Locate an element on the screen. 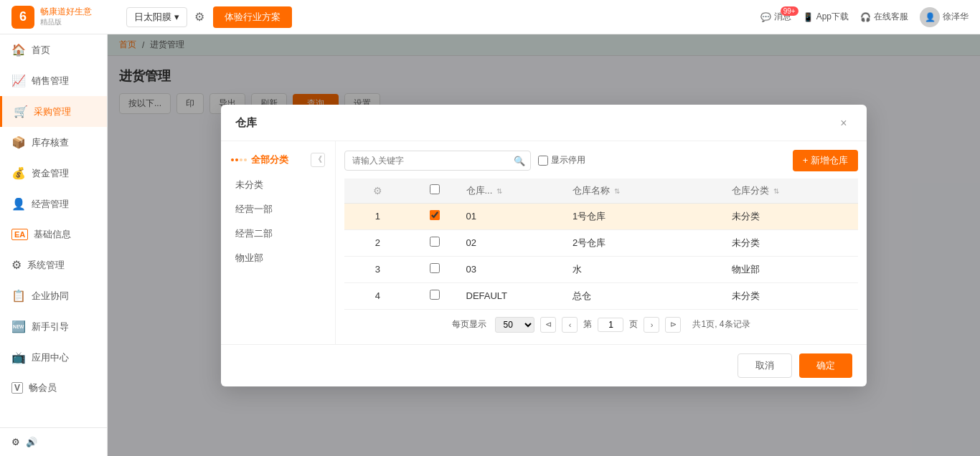  messages-item: 💬 消息 99+ is located at coordinates (776, 17).